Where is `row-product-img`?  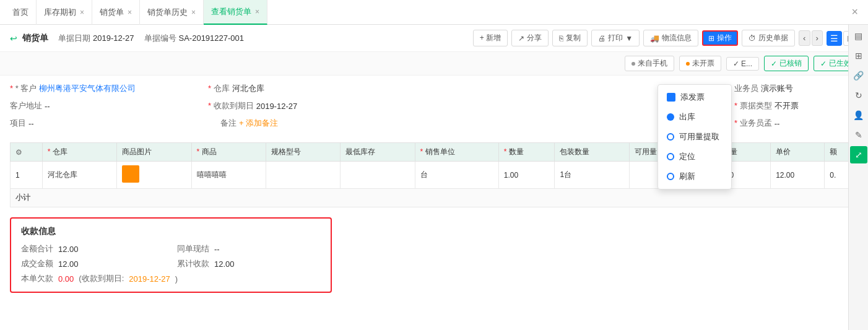 row-product-img is located at coordinates (154, 175).